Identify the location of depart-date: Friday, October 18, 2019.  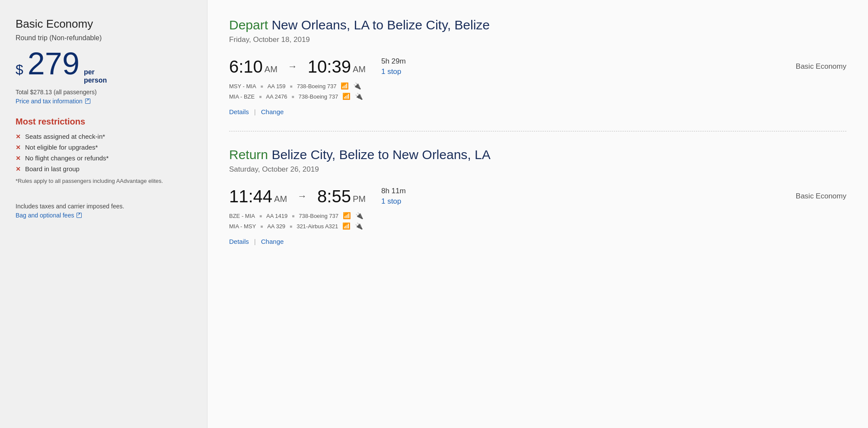
(538, 40).